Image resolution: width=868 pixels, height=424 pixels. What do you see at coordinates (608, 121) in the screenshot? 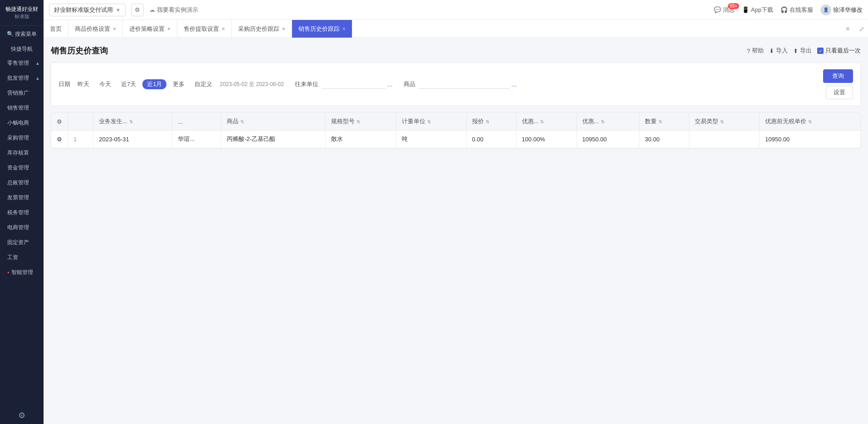
I see `col-discount2: 优惠...⇅` at bounding box center [608, 121].